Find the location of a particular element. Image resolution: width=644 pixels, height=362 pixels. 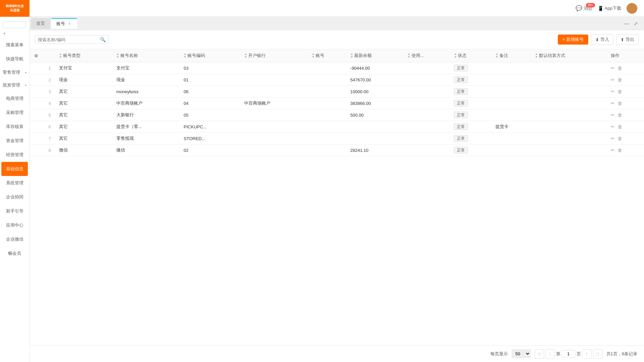

row-account is located at coordinates (328, 103).